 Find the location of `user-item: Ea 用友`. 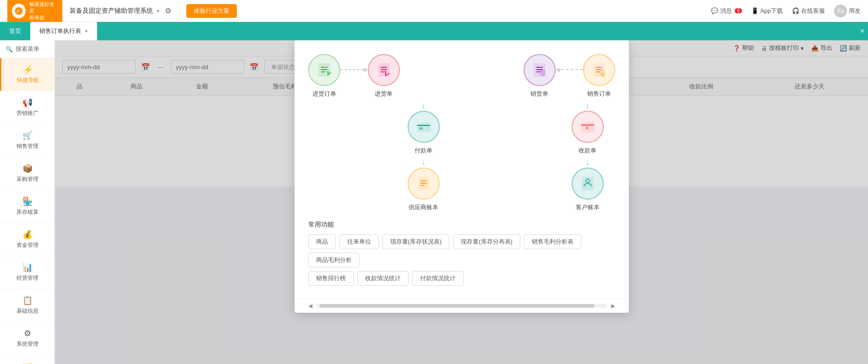

user-item: Ea 用友 is located at coordinates (847, 11).